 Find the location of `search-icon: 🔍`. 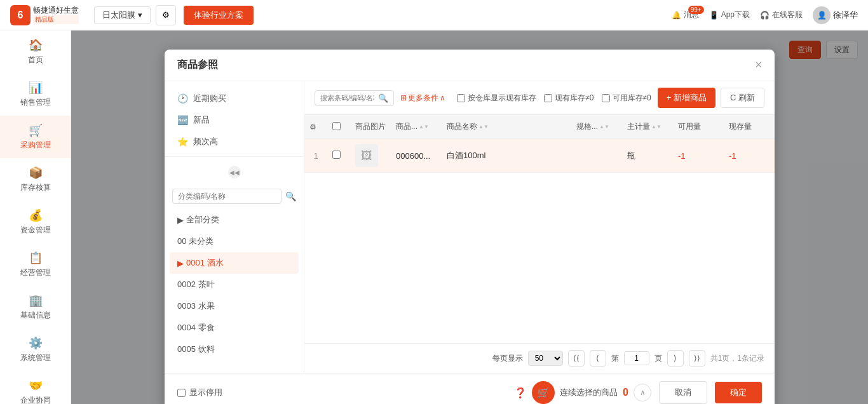

search-icon: 🔍 is located at coordinates (383, 98).